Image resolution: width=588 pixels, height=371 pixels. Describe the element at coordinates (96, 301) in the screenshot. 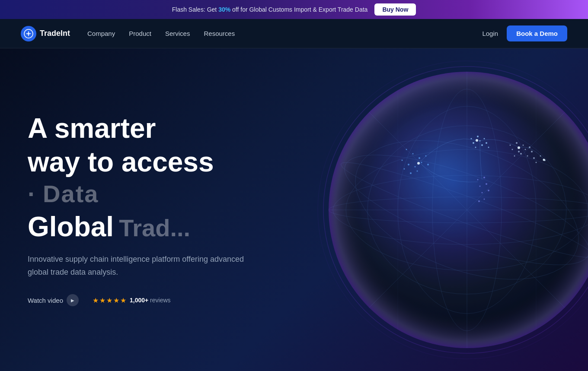

I see `star-1: ★` at that location.